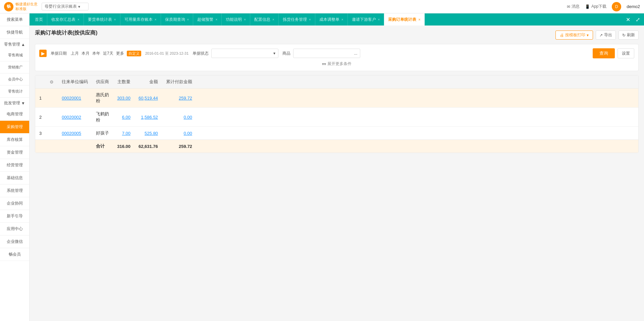 This screenshot has width=644, height=321. What do you see at coordinates (15, 167) in the screenshot?
I see `sidebar: 搜索菜单 快捷导航 零售管理 ▲ 零售商城 营销推广 会员中心 零售统计 批发管…` at bounding box center [15, 167].